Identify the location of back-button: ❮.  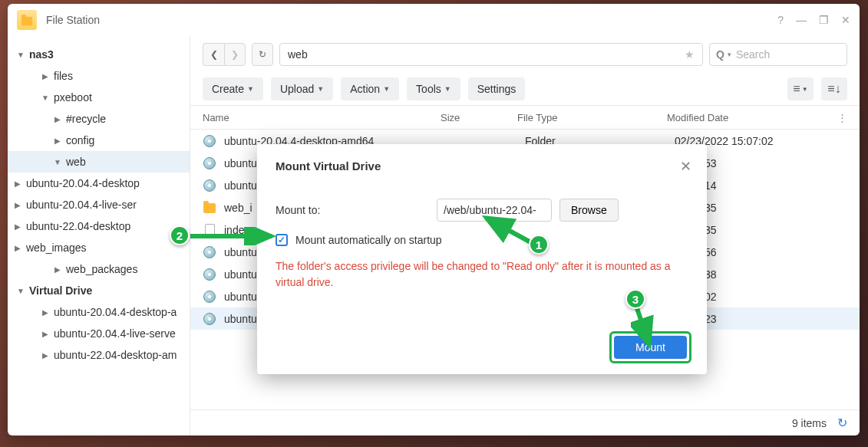
(213, 54).